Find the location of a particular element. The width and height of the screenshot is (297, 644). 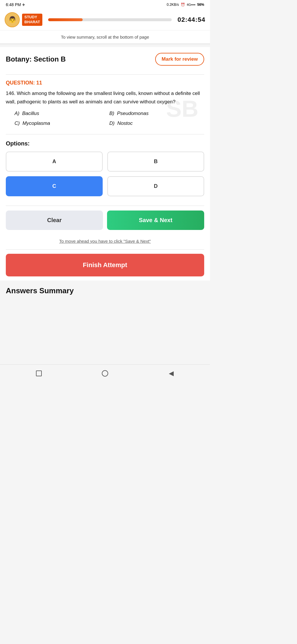

section-header-row: Botany: Section B Mark for review is located at coordinates (105, 61).